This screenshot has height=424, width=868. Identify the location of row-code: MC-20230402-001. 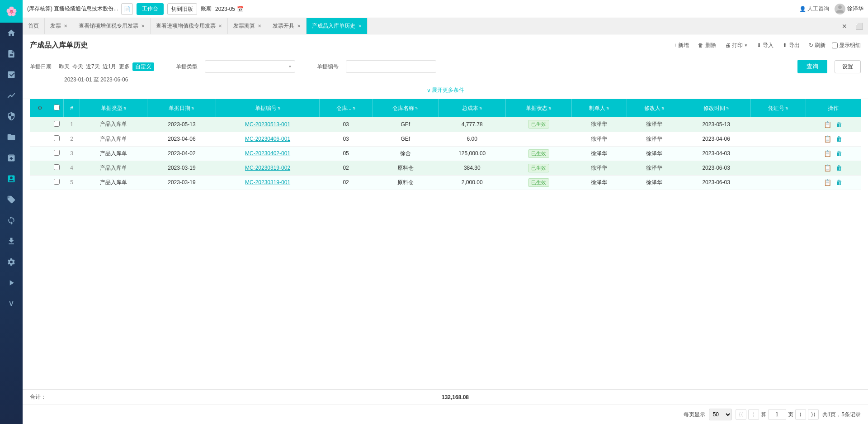
(268, 153).